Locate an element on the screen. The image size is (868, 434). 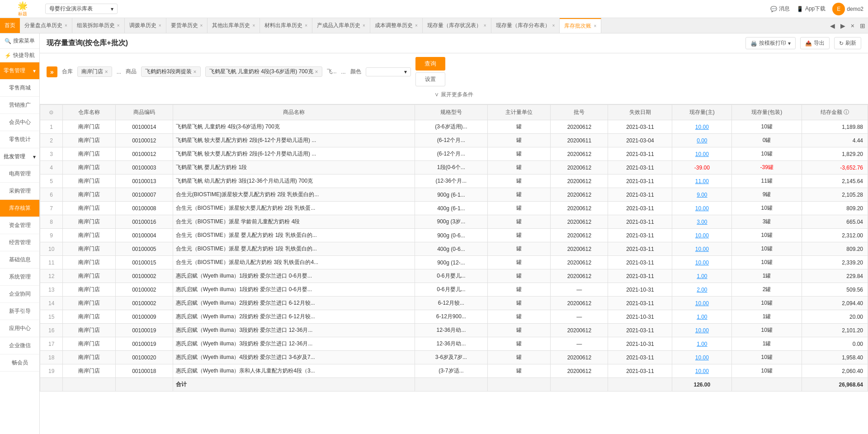
product-more: 飞... is located at coordinates (332, 71).